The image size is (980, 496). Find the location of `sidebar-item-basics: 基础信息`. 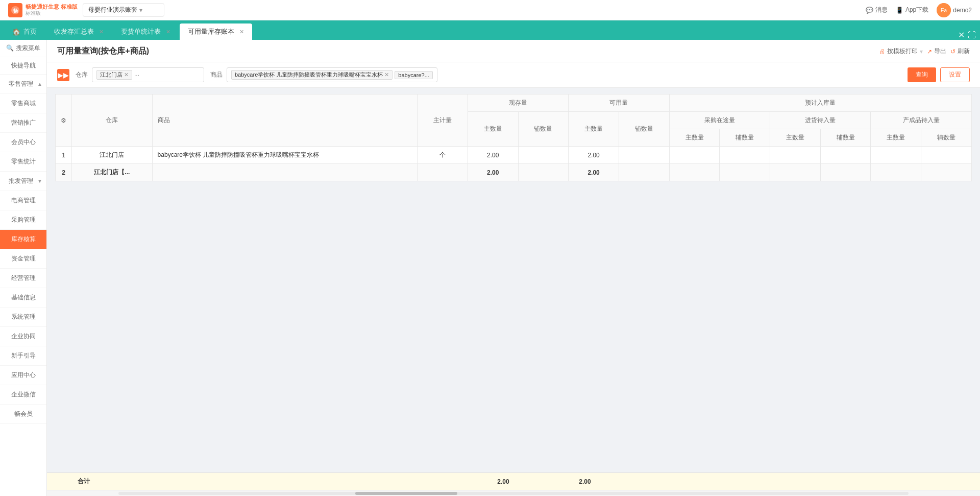

sidebar-item-basics: 基础信息 is located at coordinates (23, 298).